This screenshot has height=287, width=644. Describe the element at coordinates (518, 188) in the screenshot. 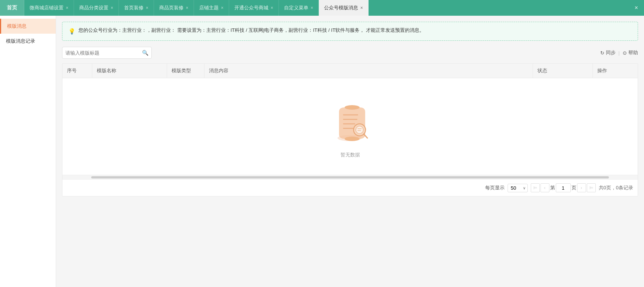

I see `page-size-select: 50 10 20 100` at that location.